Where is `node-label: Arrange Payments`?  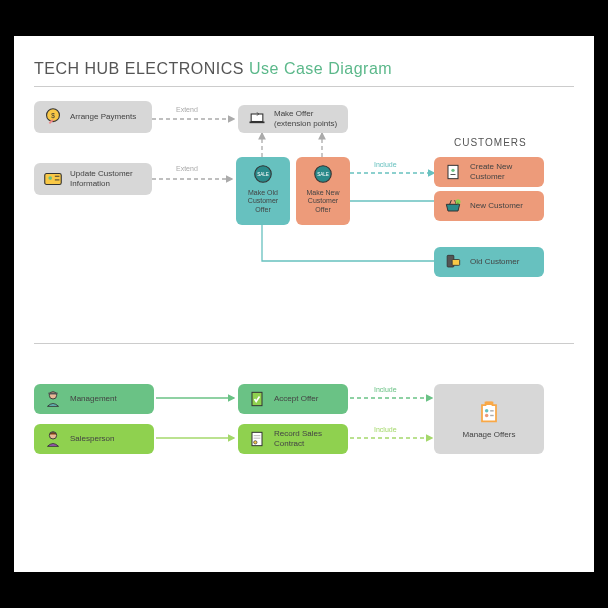 node-label: Arrange Payments is located at coordinates (103, 117).